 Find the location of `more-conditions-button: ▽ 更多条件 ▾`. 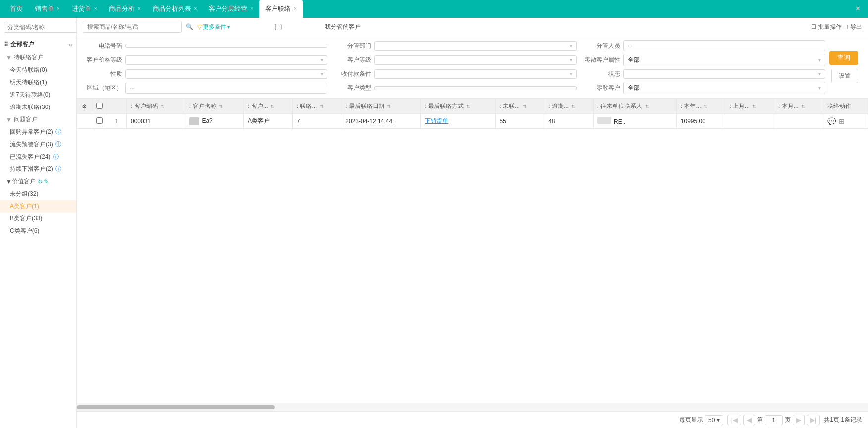

more-conditions-button: ▽ 更多条件 ▾ is located at coordinates (214, 27).